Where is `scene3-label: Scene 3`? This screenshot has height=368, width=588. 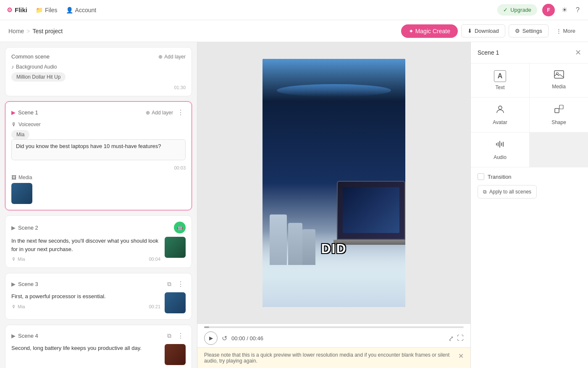 scene3-label: Scene 3 is located at coordinates (28, 284).